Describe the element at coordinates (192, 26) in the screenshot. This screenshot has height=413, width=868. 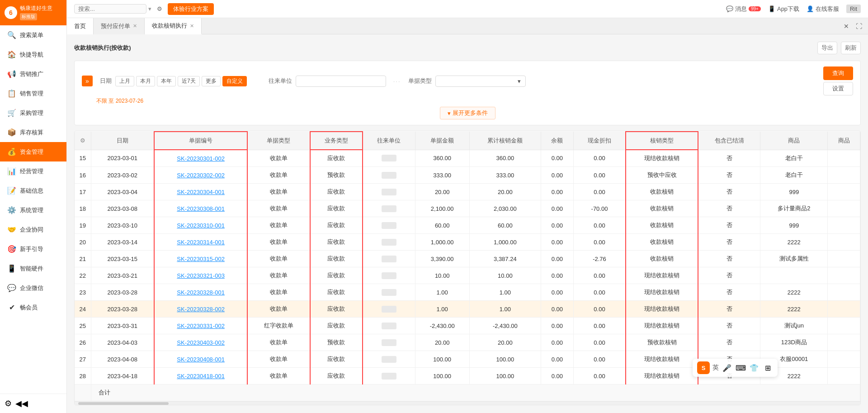
I see `tab-collection-close: ✕` at that location.